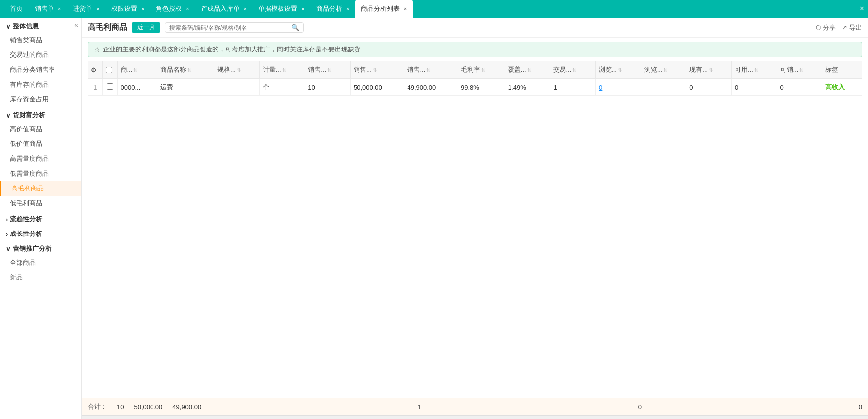 The width and height of the screenshot is (868, 419). What do you see at coordinates (573, 70) in the screenshot?
I see `th-trade-count: 交易... ⇅` at bounding box center [573, 70].